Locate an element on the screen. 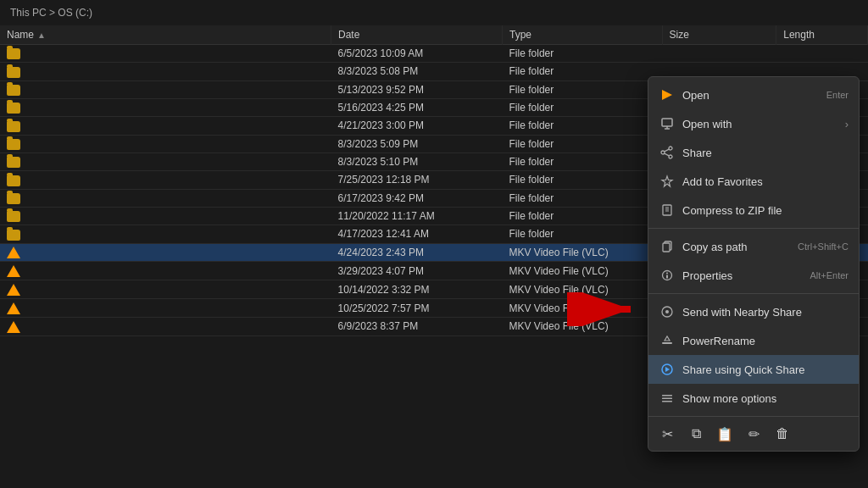  label-open-with: Open with is located at coordinates (762, 124).